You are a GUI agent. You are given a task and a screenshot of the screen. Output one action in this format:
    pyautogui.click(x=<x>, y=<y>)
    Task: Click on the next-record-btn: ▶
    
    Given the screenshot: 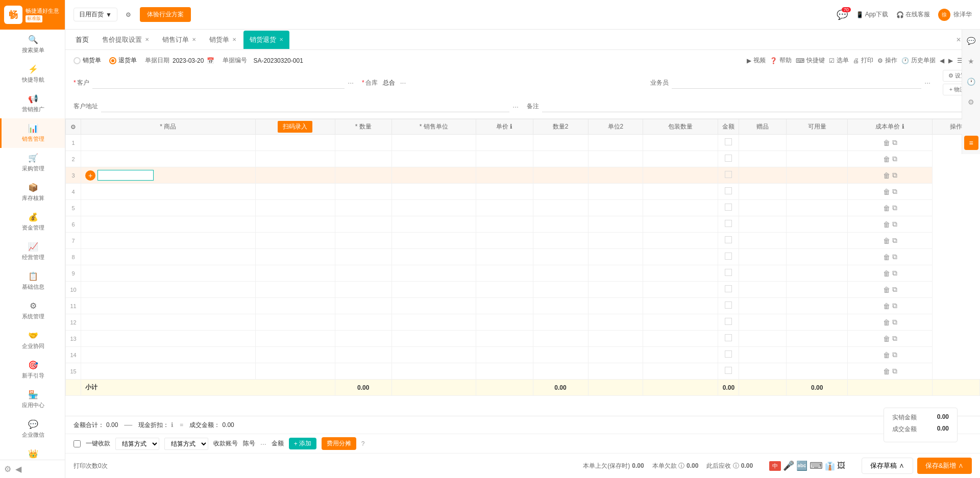 What is the action you would take?
    pyautogui.click(x=950, y=61)
    